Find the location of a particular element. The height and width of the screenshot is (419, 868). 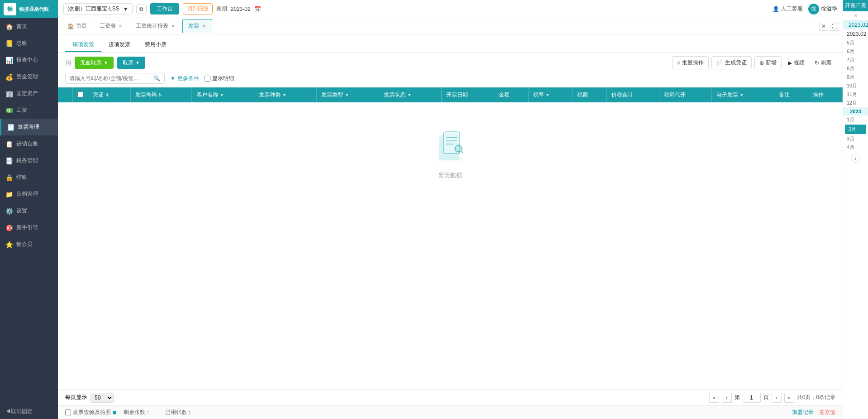

pagination-controls: « ‹ 第 页 › » 共0页，0条记录 is located at coordinates (772, 398).